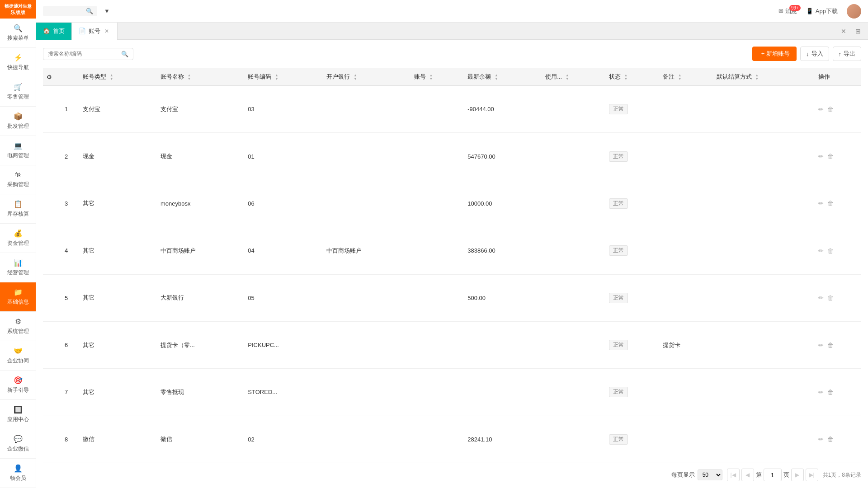 The height and width of the screenshot is (488, 868). What do you see at coordinates (88, 54) in the screenshot?
I see `search-box: 🔍` at bounding box center [88, 54].